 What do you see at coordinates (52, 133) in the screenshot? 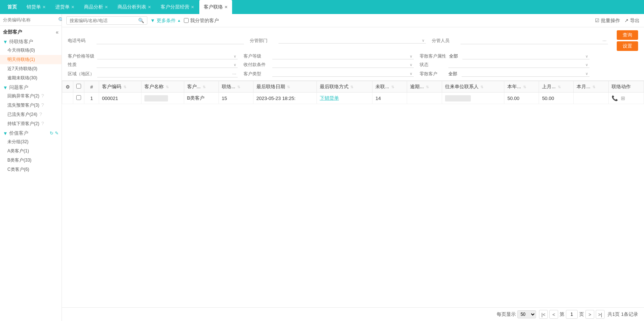
I see `refresh-icon: ↻` at bounding box center [52, 133].